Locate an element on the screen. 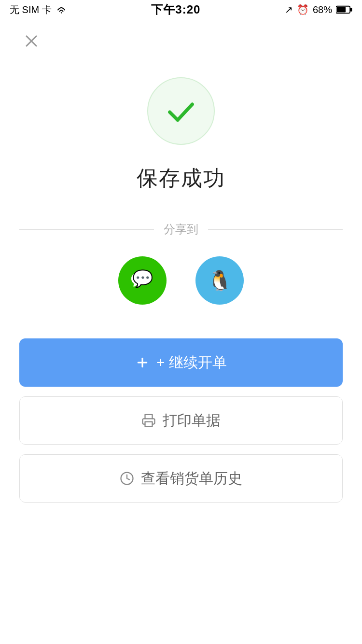  share-label: 分享到 is located at coordinates (181, 229).